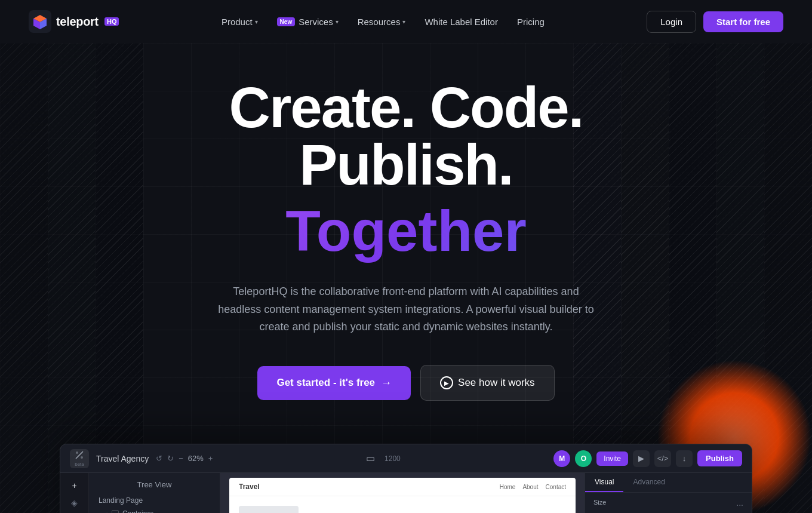  I want to click on canvas-nav: Travel Home About Contact, so click(402, 487).